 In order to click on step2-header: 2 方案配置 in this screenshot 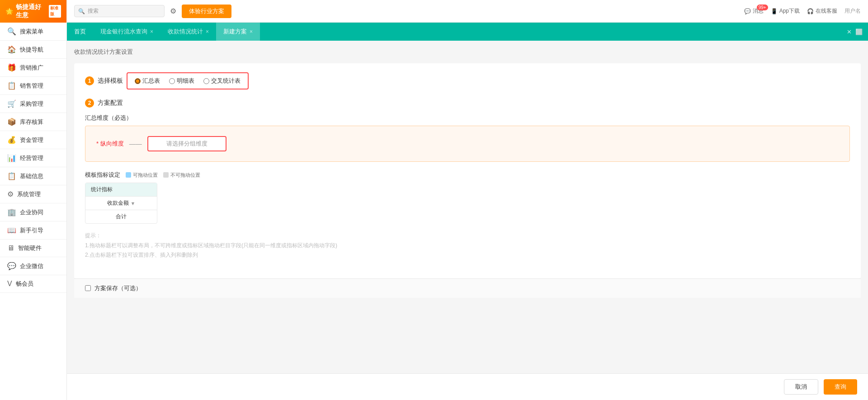, I will do `click(467, 103)`.